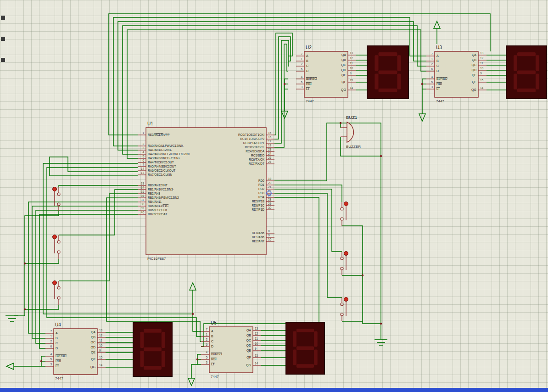 The height and width of the screenshot is (392, 548). Describe the element at coordinates (158, 185) in the screenshot. I see `pin-label: RB0/AN12/INT` at that location.